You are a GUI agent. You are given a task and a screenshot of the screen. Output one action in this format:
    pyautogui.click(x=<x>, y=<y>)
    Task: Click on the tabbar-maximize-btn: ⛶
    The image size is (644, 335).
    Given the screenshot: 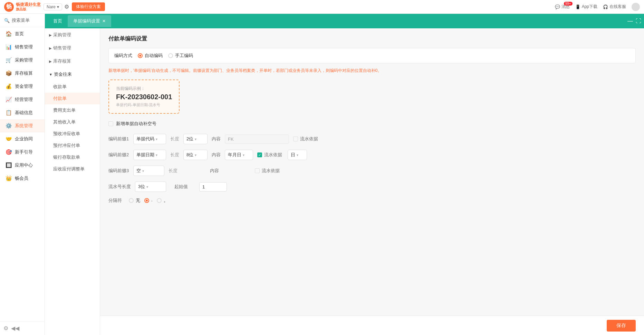 What is the action you would take?
    pyautogui.click(x=638, y=21)
    